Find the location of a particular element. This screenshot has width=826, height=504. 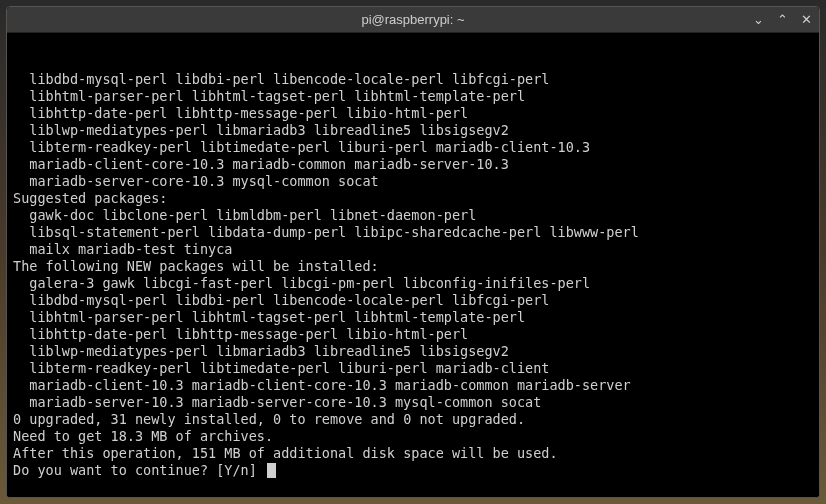

terminal-line: mariadb-server-10.3 mariadb-server-core-… is located at coordinates (413, 402).